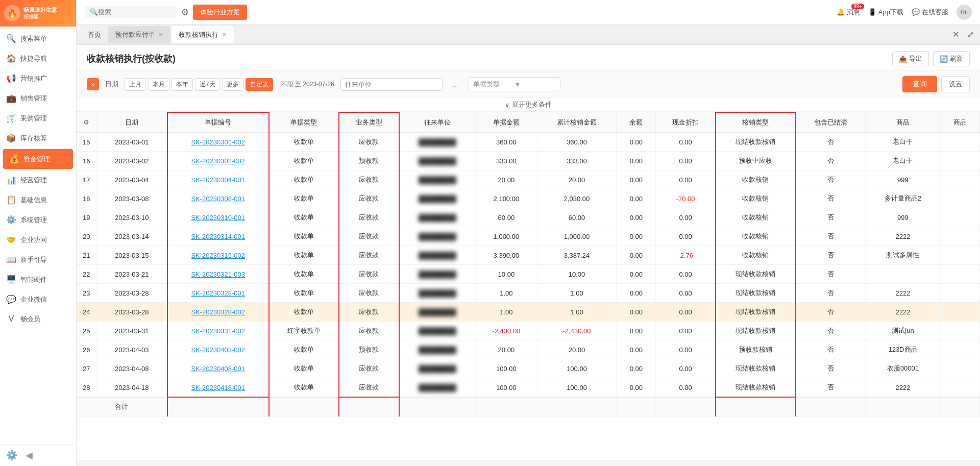 The width and height of the screenshot is (980, 466). I want to click on table-row: 25 2023-03-31 SK-20230331-002 红字收款单 应收款 …, so click(528, 331).